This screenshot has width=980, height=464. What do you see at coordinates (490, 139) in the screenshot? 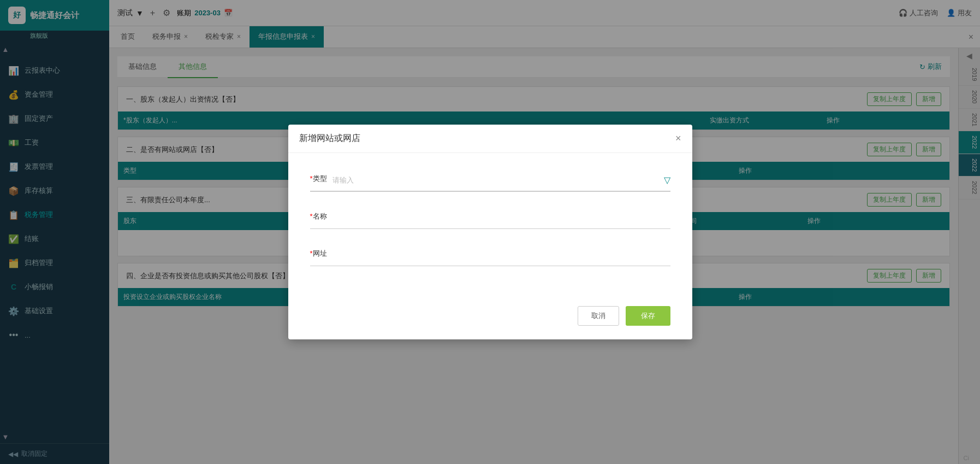
I see `dialog-header: 新增网站或网店 ×` at bounding box center [490, 139].